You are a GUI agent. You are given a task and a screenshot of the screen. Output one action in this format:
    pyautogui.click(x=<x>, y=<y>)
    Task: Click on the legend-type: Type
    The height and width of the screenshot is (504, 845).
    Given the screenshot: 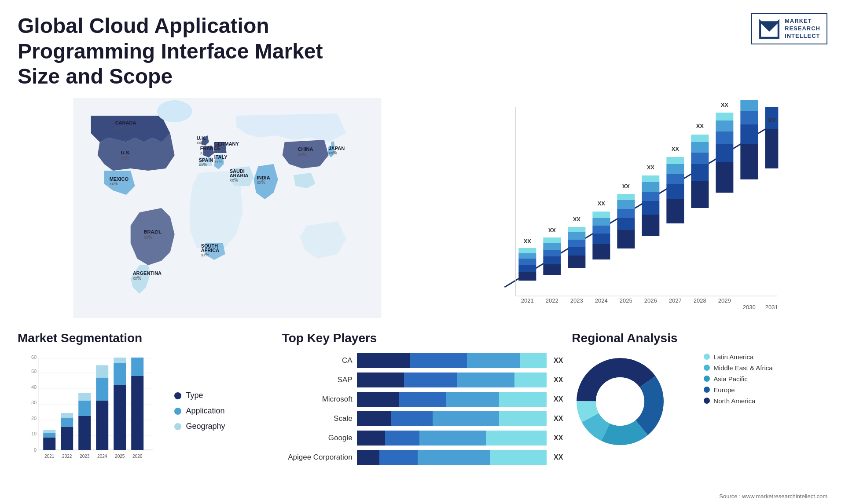 What is the action you would take?
    pyautogui.click(x=224, y=396)
    